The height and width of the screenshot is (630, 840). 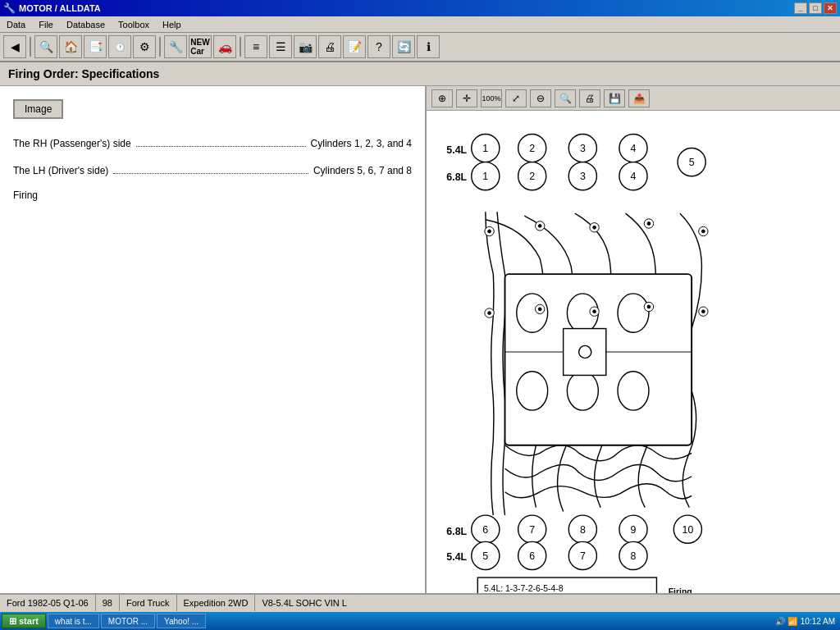 What do you see at coordinates (144, 47) in the screenshot?
I see `tools-button: ⚙` at bounding box center [144, 47].